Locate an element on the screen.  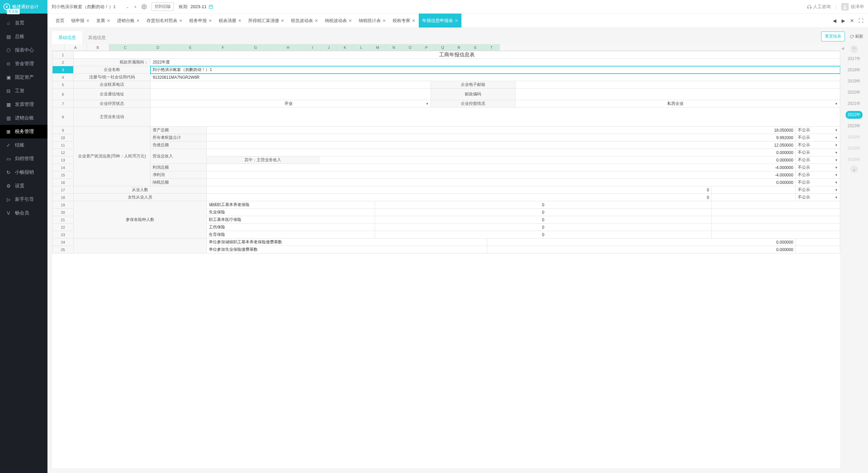
year-option: 2025年 is located at coordinates (854, 149).